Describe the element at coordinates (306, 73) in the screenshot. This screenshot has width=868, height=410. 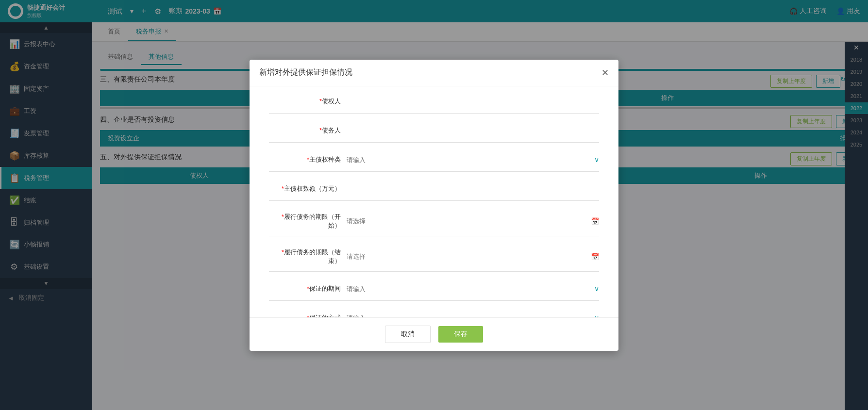
I see `dialog-title: 新增对外提供保证担保情况` at that location.